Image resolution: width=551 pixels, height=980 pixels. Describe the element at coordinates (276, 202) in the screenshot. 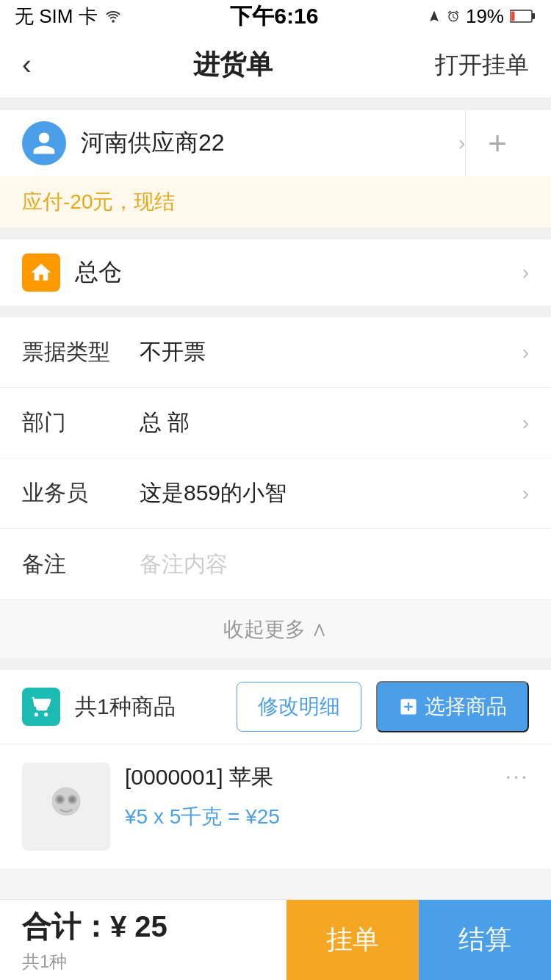

I see `notice-bar: 应付-20元，现结` at that location.